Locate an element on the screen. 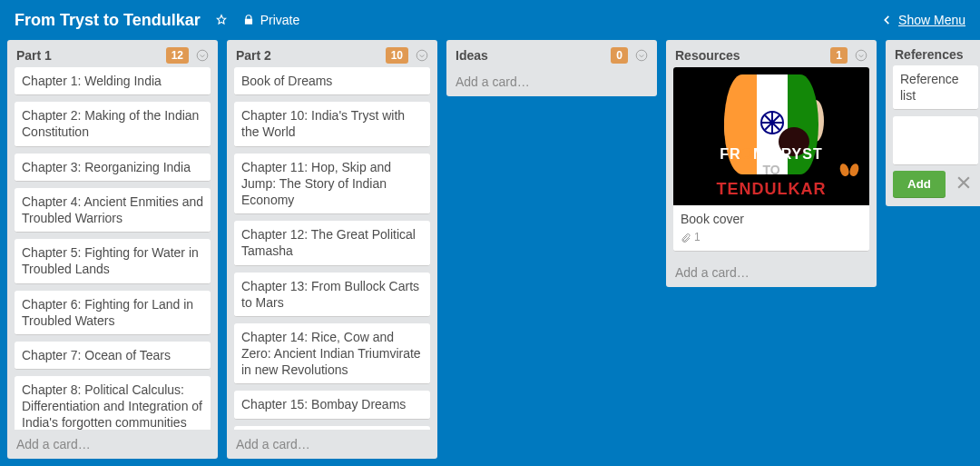 The height and width of the screenshot is (466, 980). list-title: Part 2 is located at coordinates (309, 55).